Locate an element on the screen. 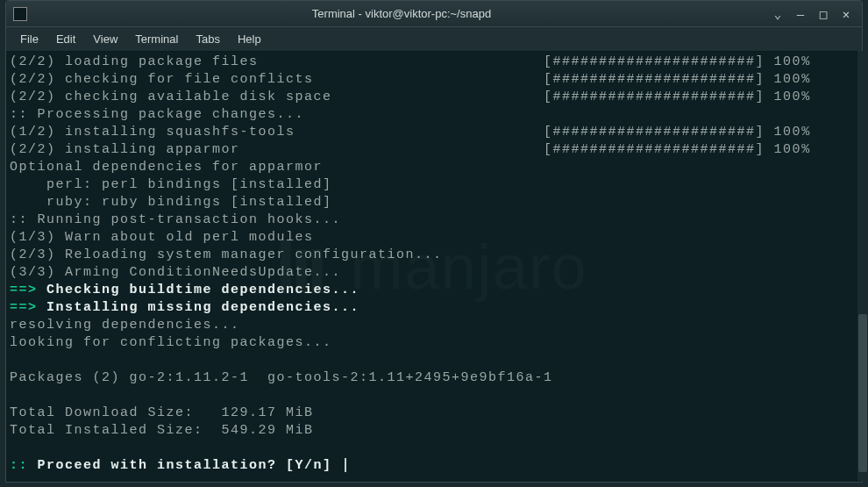  output-line: :: Running post-transaction hooks... is located at coordinates (434, 220).